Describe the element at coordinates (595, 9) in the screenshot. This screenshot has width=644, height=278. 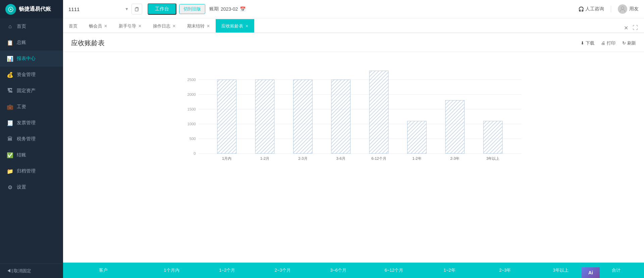
I see `consult-label: 人工咨询` at that location.